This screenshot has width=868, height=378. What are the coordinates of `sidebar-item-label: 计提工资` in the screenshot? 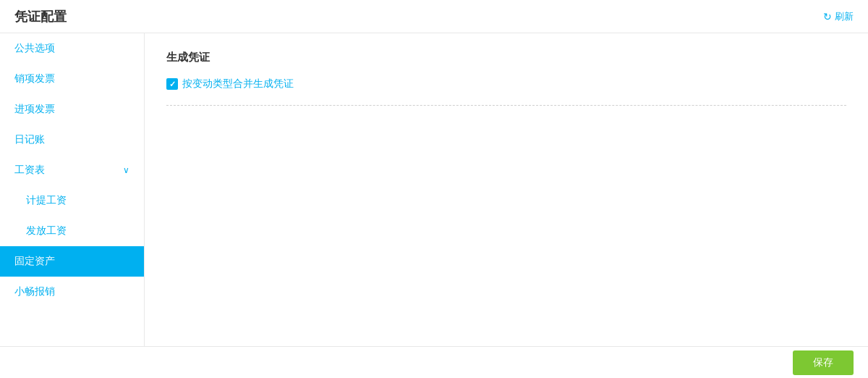 It's located at (46, 201).